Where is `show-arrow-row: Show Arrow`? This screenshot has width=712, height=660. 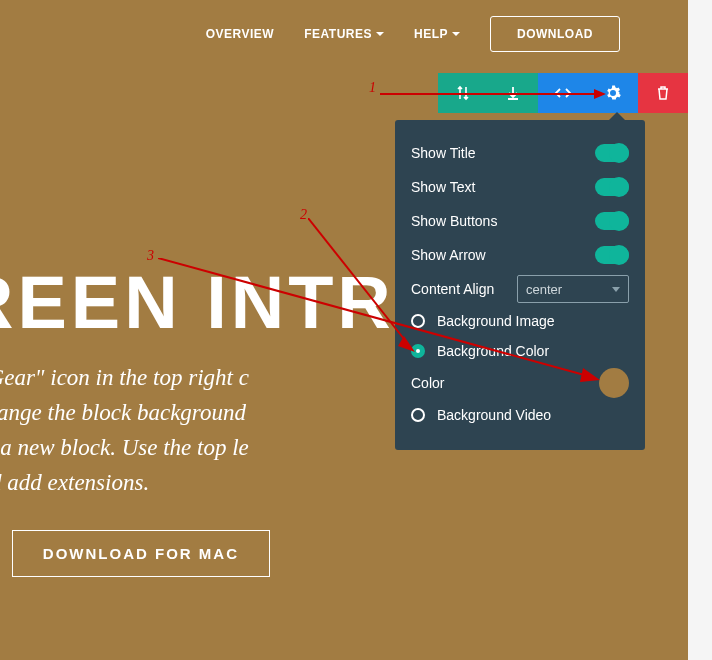 show-arrow-row: Show Arrow is located at coordinates (520, 255).